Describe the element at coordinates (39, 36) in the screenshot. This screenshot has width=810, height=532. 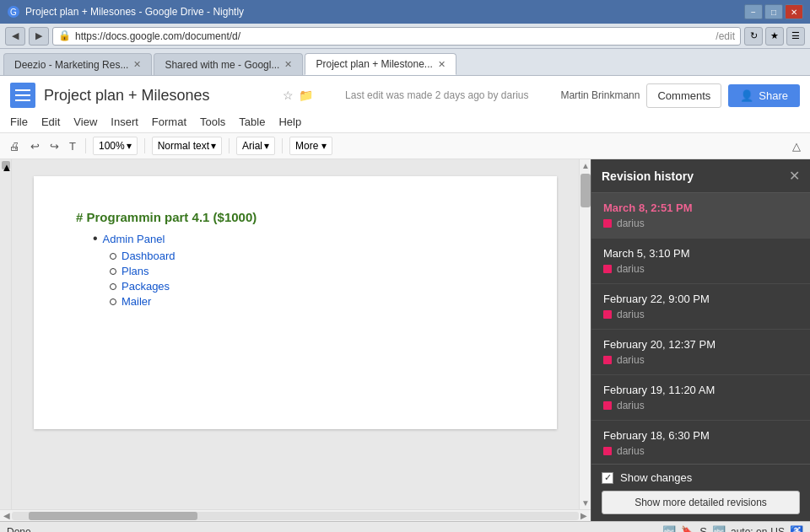
I see `forward-button: ▶` at that location.